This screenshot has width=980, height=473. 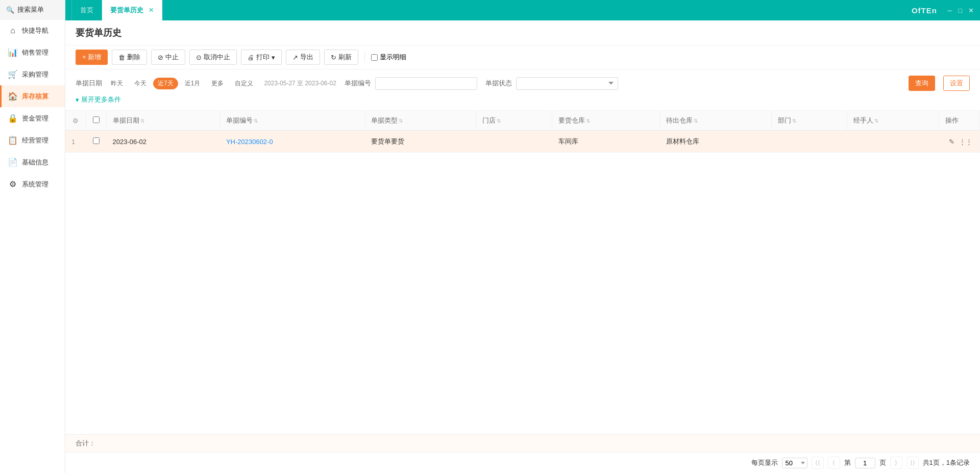 I want to click on stop-button: ⊘ 中止, so click(x=168, y=57).